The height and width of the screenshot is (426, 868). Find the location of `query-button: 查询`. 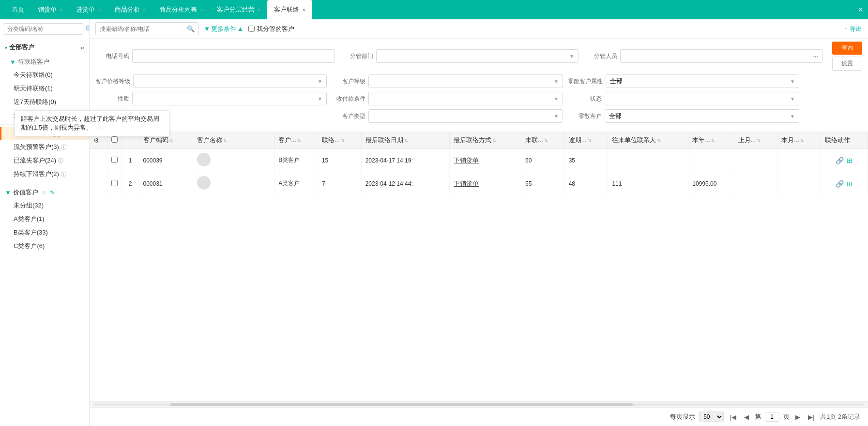

query-button: 查询 is located at coordinates (847, 48).